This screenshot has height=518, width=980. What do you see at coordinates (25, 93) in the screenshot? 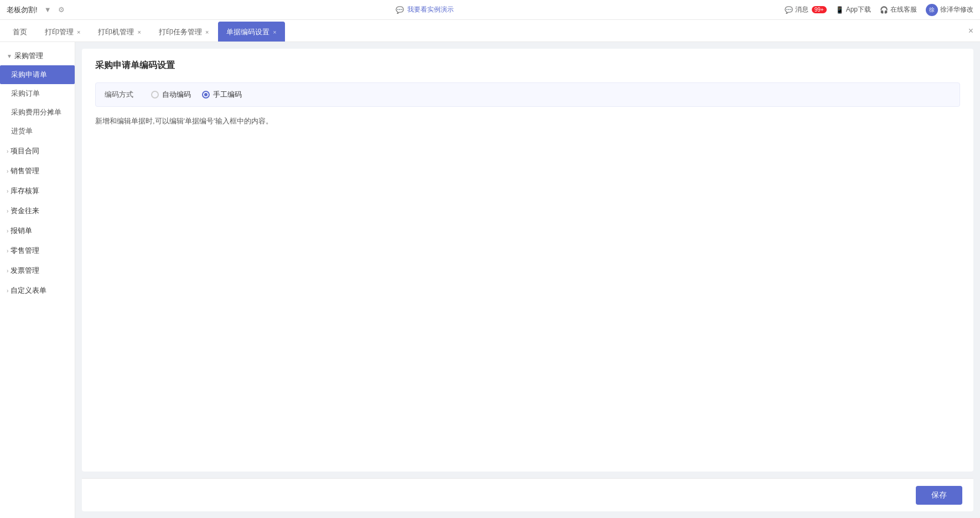
I see `sidebar-item-label-purchase-order: 采购订单` at bounding box center [25, 93].